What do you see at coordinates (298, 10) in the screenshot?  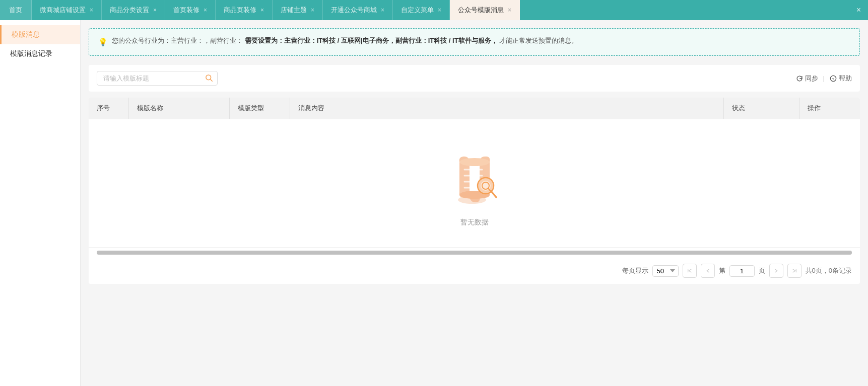 I see `tab-shop-theme: 店铺主题 ×` at bounding box center [298, 10].